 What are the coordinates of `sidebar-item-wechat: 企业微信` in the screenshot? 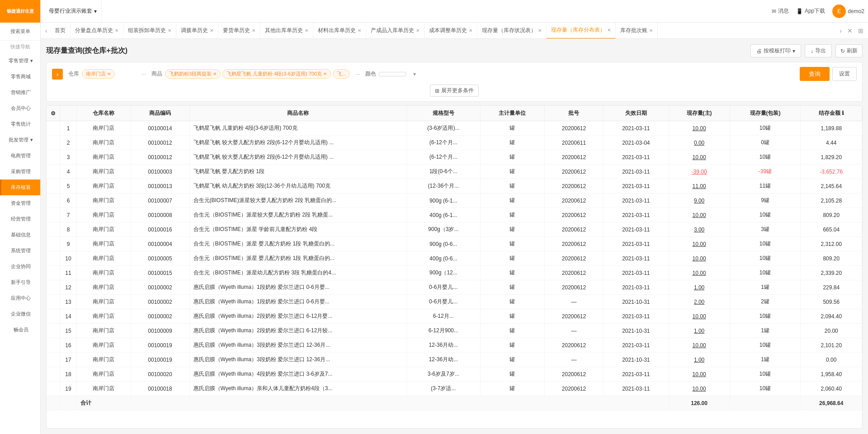 It's located at (20, 314).